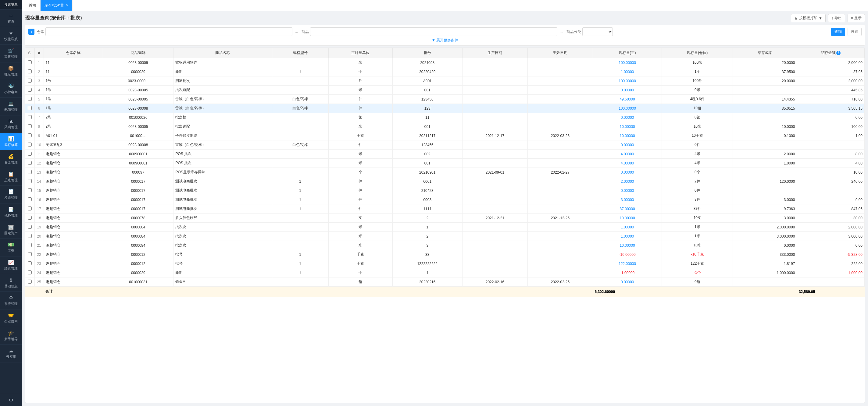 The height and width of the screenshot is (406, 868). Describe the element at coordinates (627, 264) in the screenshot. I see `cell-qty-main: 122.00000` at that location.